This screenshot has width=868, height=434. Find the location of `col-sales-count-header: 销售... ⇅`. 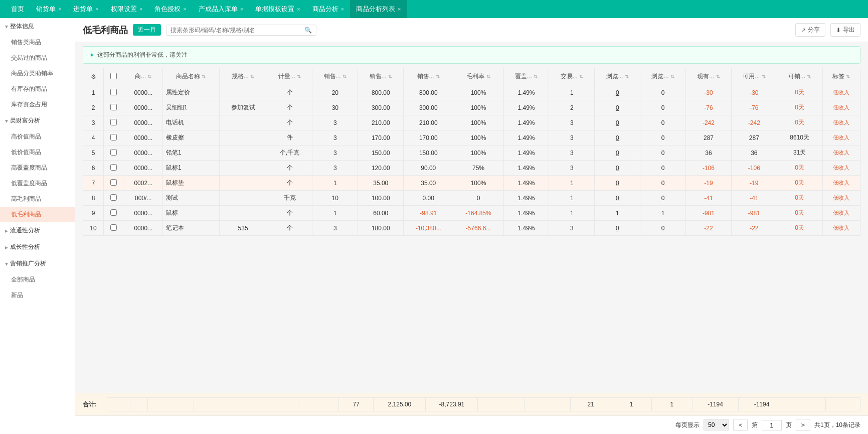

col-sales-count-header: 销售... ⇅ is located at coordinates (335, 77).